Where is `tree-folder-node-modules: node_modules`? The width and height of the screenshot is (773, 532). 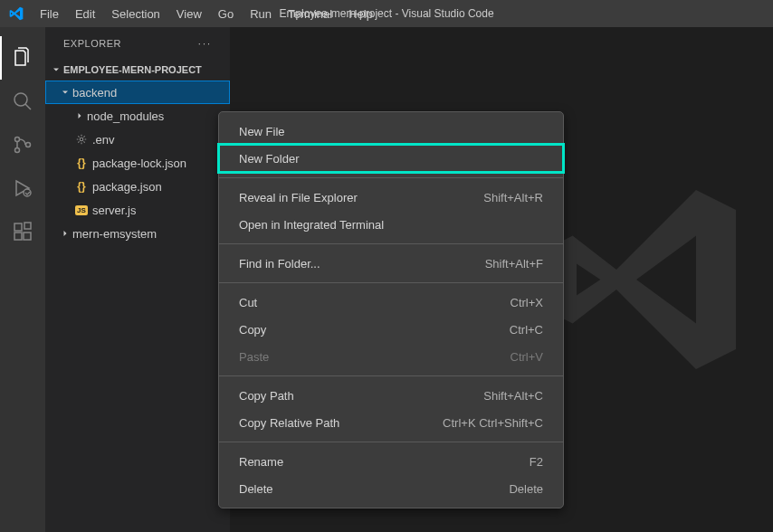
tree-folder-node-modules: node_modules is located at coordinates (138, 116).